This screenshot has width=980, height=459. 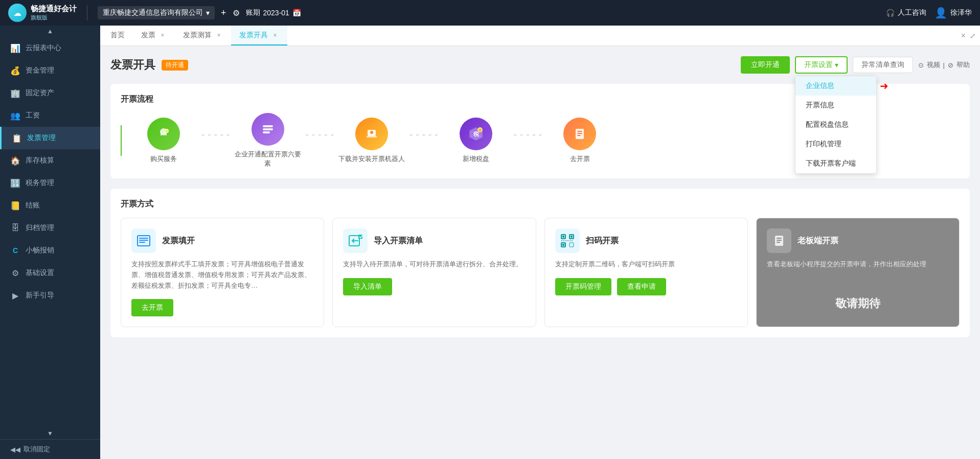 What do you see at coordinates (836, 144) in the screenshot?
I see `dropdown-printer: 打印机管理` at bounding box center [836, 144].